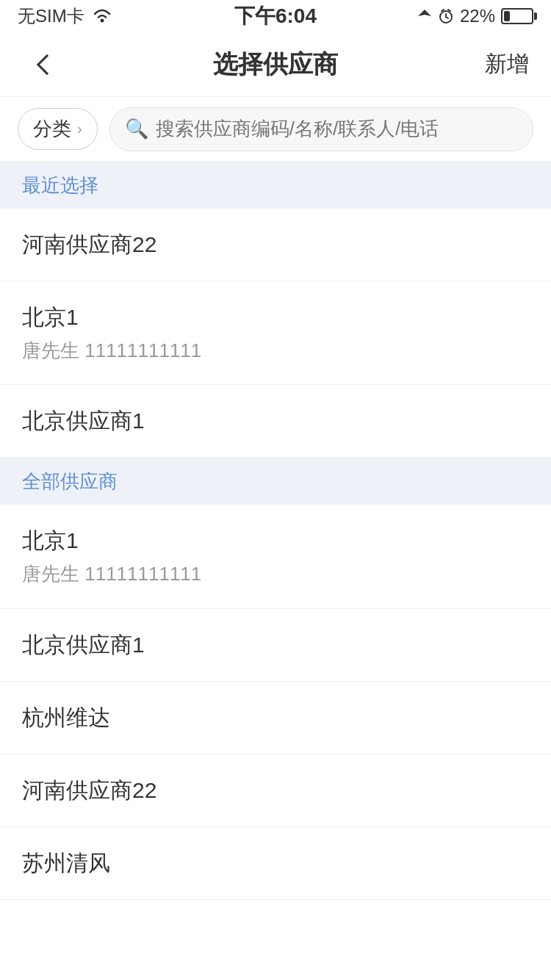  Describe the element at coordinates (276, 864) in the screenshot. I see `list-item: 苏州清风` at that location.